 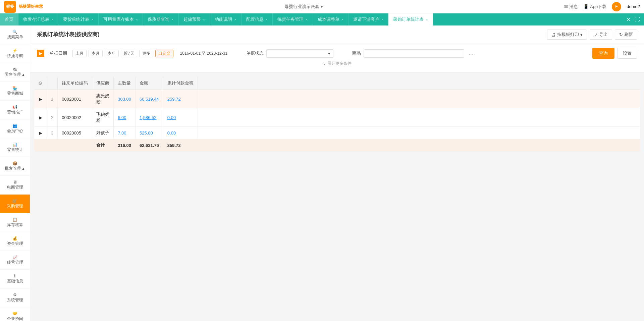 What do you see at coordinates (122, 133) in the screenshot?
I see `qty-link: 7.00` at bounding box center [122, 133].